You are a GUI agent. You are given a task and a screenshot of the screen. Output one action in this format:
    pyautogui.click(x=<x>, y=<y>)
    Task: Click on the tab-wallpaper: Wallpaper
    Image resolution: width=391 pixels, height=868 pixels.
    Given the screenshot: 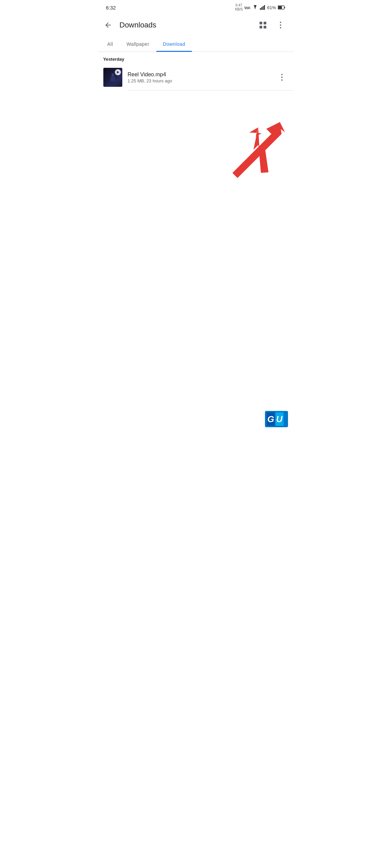 What is the action you would take?
    pyautogui.click(x=138, y=44)
    